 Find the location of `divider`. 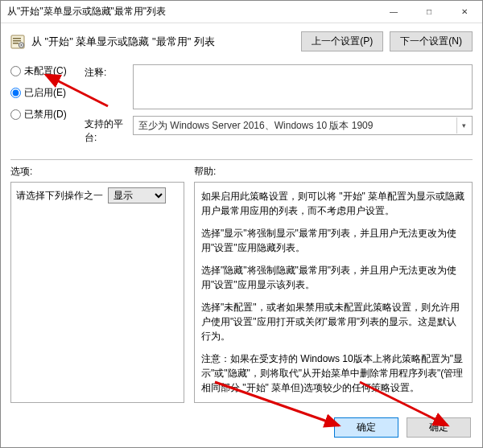

divider is located at coordinates (242, 159).